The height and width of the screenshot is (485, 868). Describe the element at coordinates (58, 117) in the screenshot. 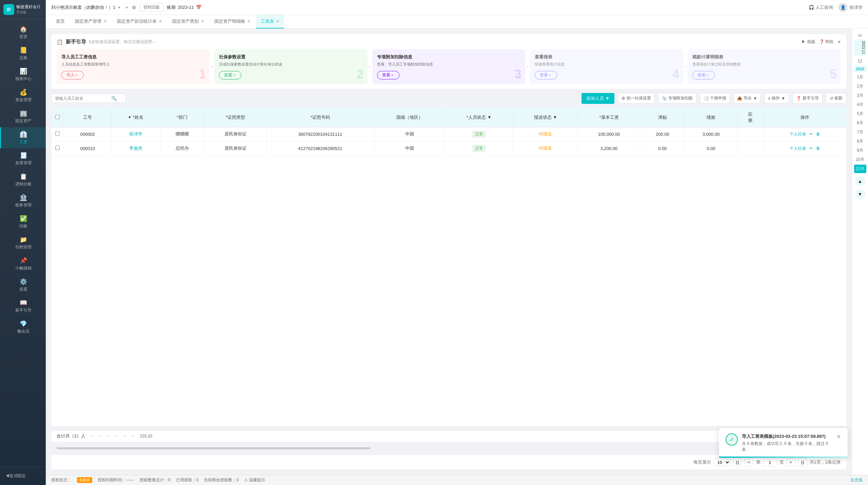

I see `select-all-checkbox` at that location.